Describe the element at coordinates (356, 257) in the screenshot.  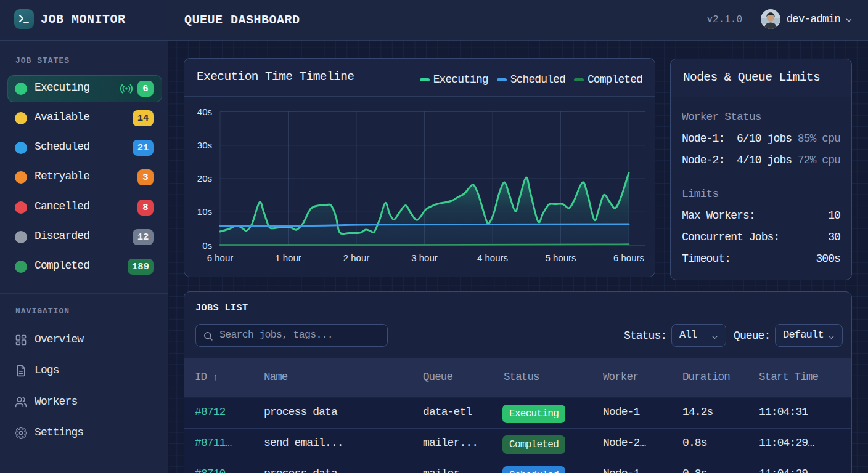
I see `svg-text: 2 hour` at that location.